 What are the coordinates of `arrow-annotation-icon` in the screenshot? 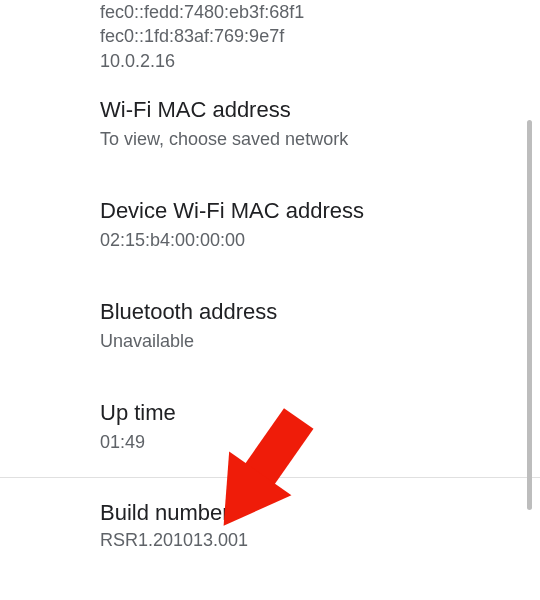 It's located at (259, 472).